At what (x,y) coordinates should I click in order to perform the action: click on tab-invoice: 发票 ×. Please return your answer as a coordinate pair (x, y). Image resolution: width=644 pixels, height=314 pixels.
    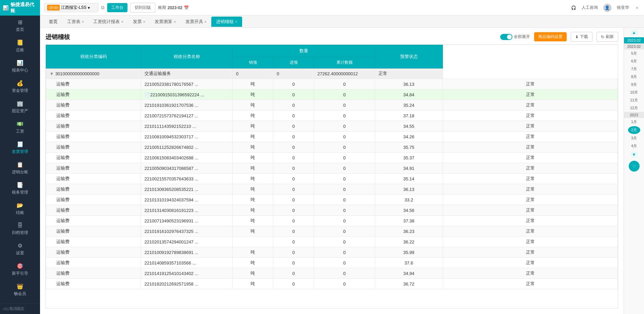
    Looking at the image, I should click on (139, 22).